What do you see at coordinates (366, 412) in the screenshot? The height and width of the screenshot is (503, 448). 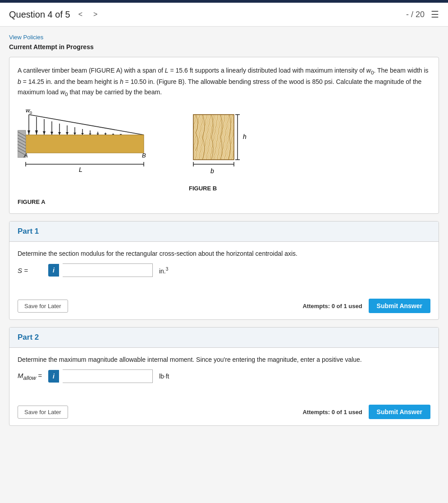 I see `part2-footer-right: Attempts: 0 of 1 used Submit Answer` at bounding box center [366, 412].